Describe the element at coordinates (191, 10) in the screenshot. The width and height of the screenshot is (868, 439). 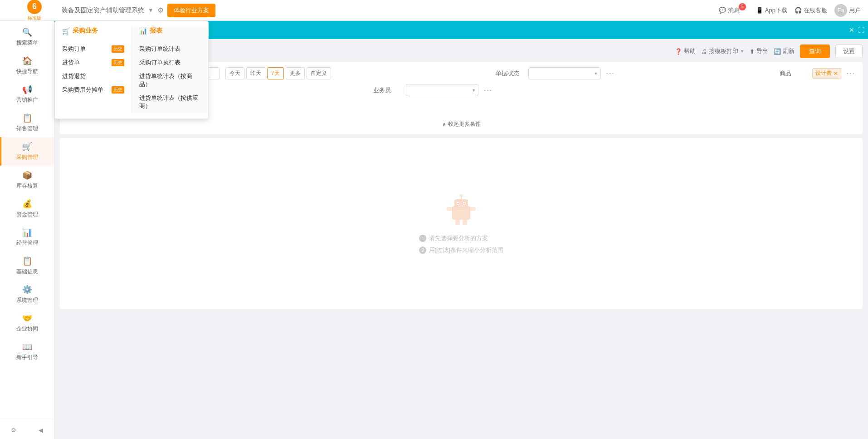
I see `industry-btn: 体验行业方案` at that location.